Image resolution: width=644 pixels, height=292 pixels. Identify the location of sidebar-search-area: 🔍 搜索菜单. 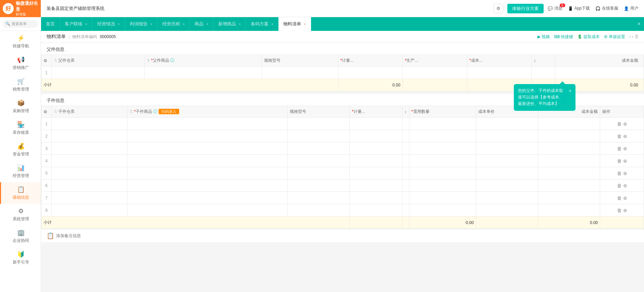
(21, 24).